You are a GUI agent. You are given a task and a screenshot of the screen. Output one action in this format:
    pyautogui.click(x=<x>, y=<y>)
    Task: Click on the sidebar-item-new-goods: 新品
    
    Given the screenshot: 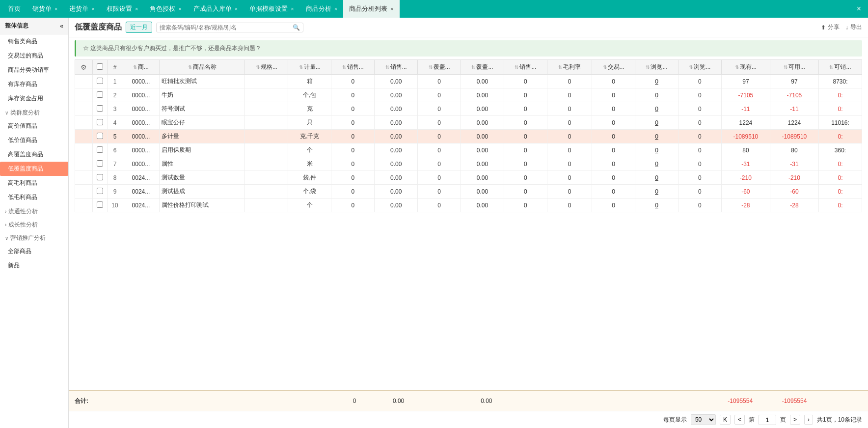 What is the action you would take?
    pyautogui.click(x=34, y=265)
    